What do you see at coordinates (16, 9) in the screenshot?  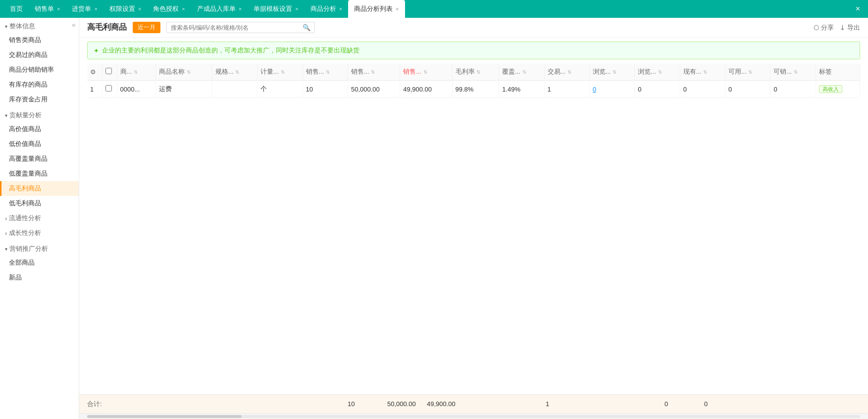 I see `nav-tab-home: 首页` at bounding box center [16, 9].